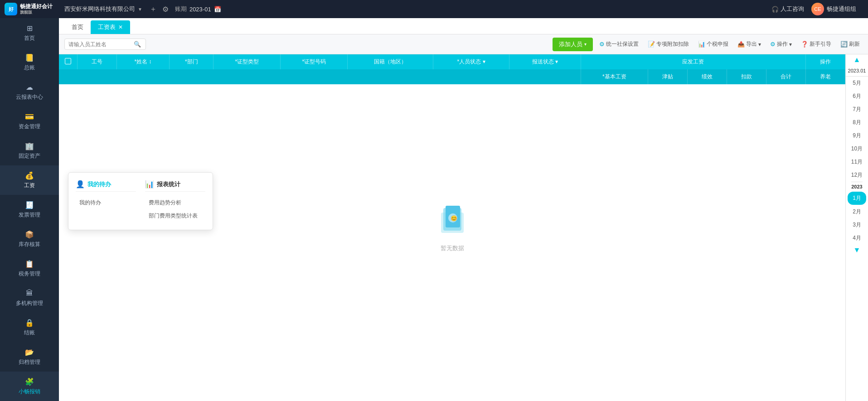 Image resolution: width=868 pixels, height=401 pixels. I want to click on sidebar-item-salary: 💰 工资, so click(29, 180).